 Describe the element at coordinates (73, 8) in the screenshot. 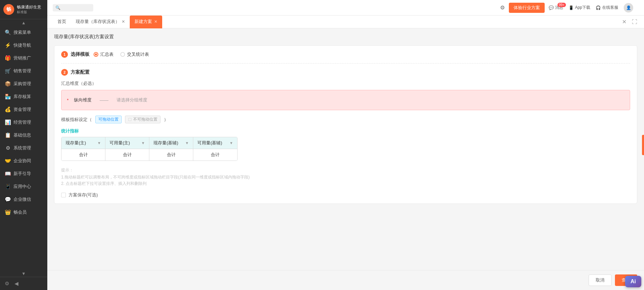

I see `topbar-search: 🔍` at that location.